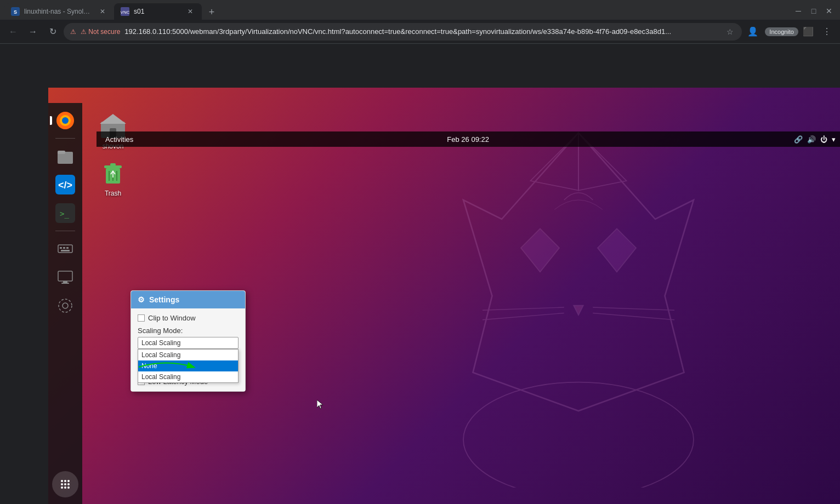  I want to click on profile-button: 👤, so click(753, 32).